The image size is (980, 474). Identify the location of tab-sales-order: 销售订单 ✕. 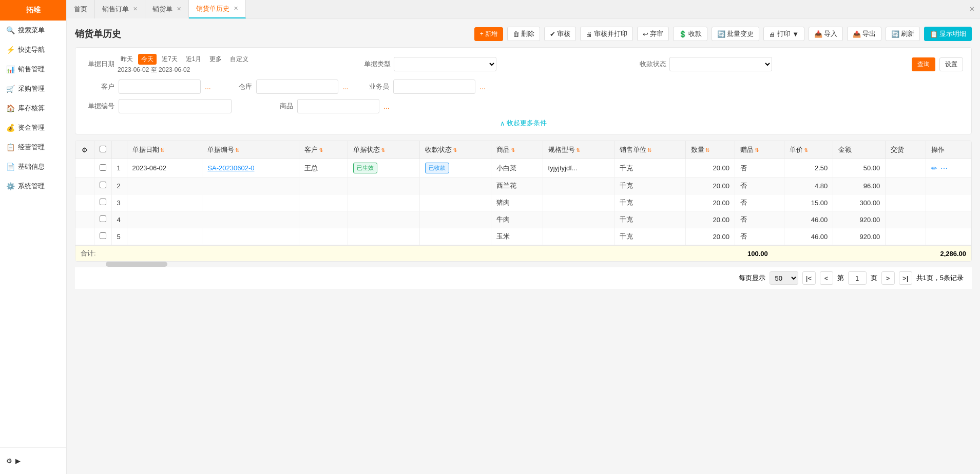
(120, 9).